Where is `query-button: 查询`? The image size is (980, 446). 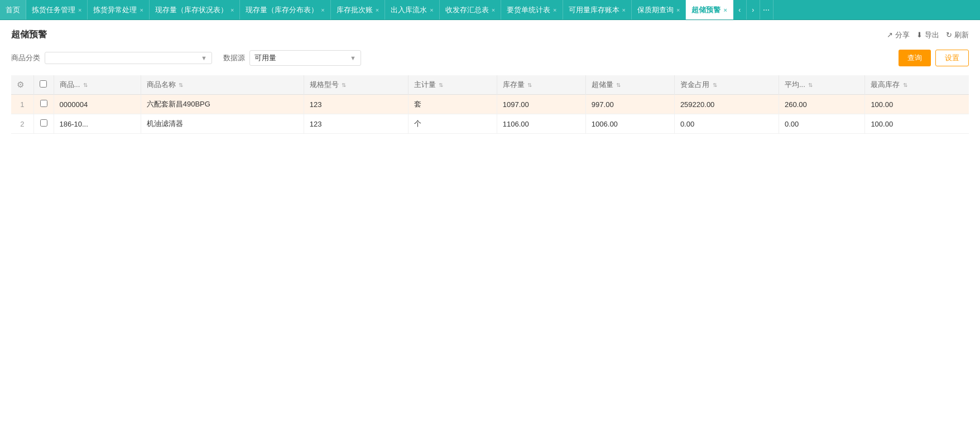 query-button: 查询 is located at coordinates (915, 58).